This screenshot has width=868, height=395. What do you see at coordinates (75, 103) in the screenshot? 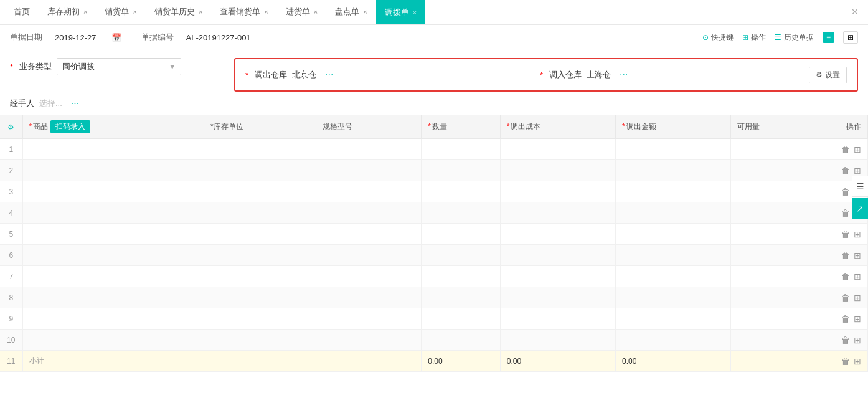
I see `person-more-btn: ···` at bounding box center [75, 103].